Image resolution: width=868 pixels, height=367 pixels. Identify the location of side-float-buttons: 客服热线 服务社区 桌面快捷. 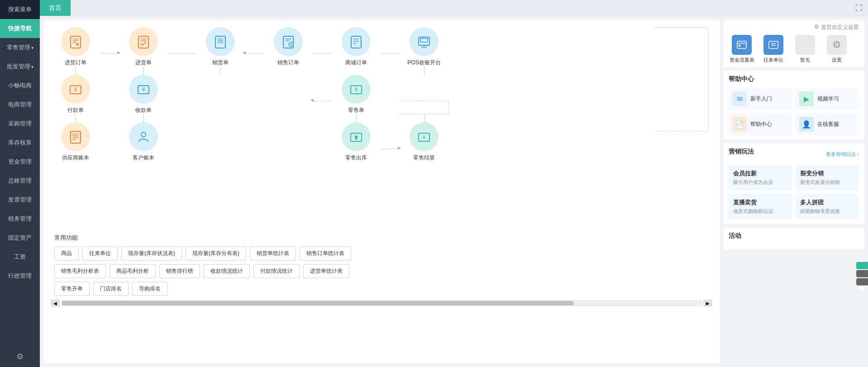
(862, 274).